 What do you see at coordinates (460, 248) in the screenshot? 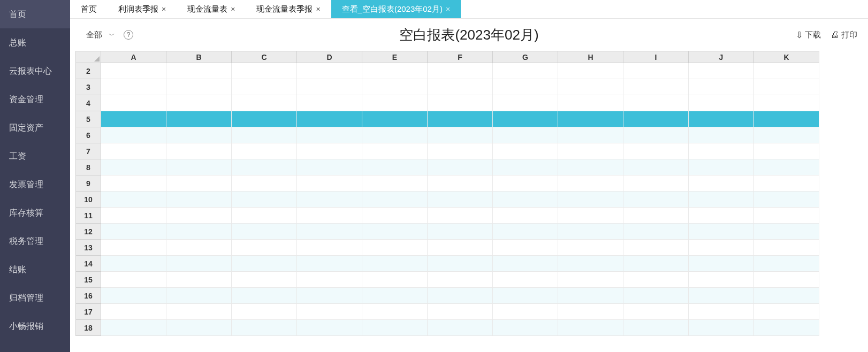
I see `cell-F13` at bounding box center [460, 248].